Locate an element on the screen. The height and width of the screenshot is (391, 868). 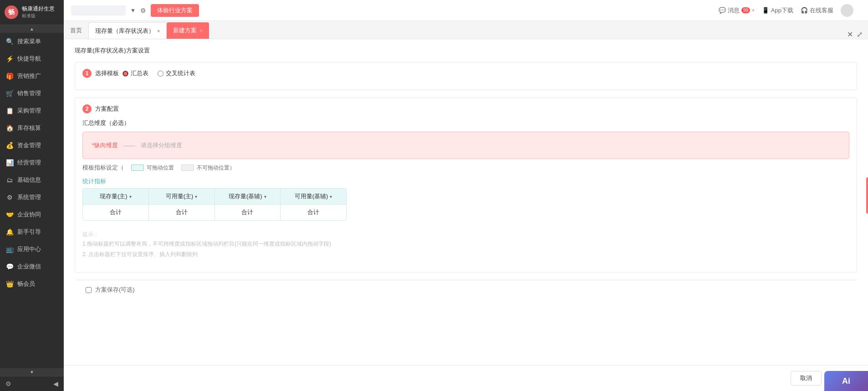
step2-title: 方案配置 is located at coordinates (107, 109).